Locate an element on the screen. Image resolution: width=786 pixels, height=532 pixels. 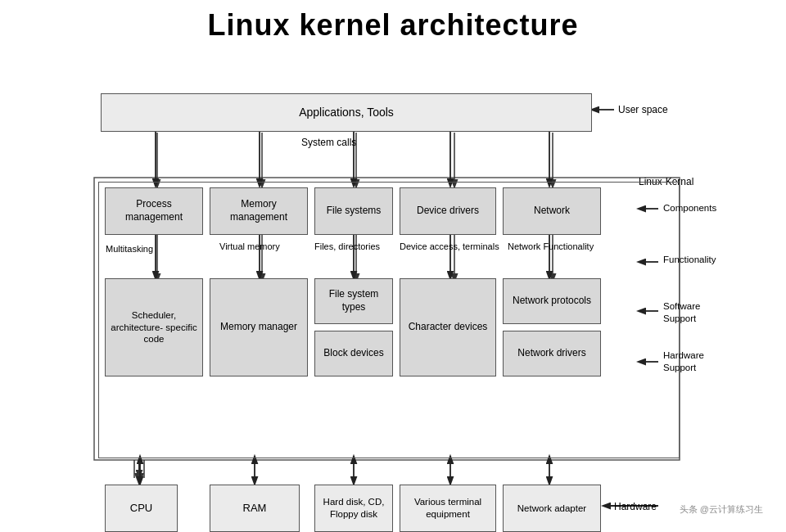
memory-manager-box: Memory manager is located at coordinates (259, 327).